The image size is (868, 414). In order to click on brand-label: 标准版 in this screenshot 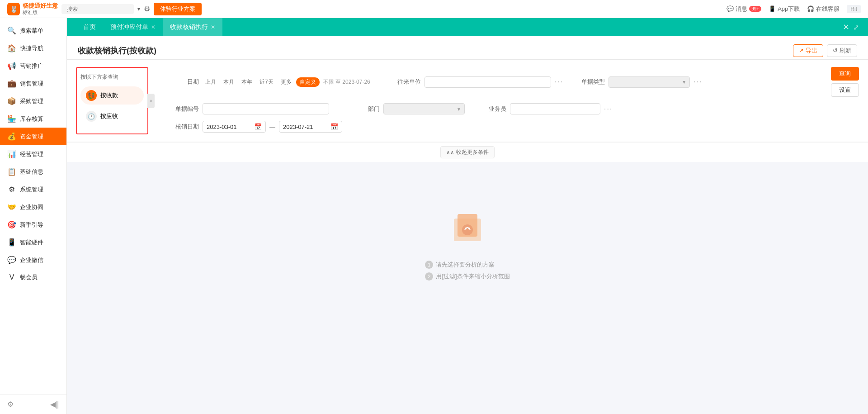, I will do `click(40, 13)`.